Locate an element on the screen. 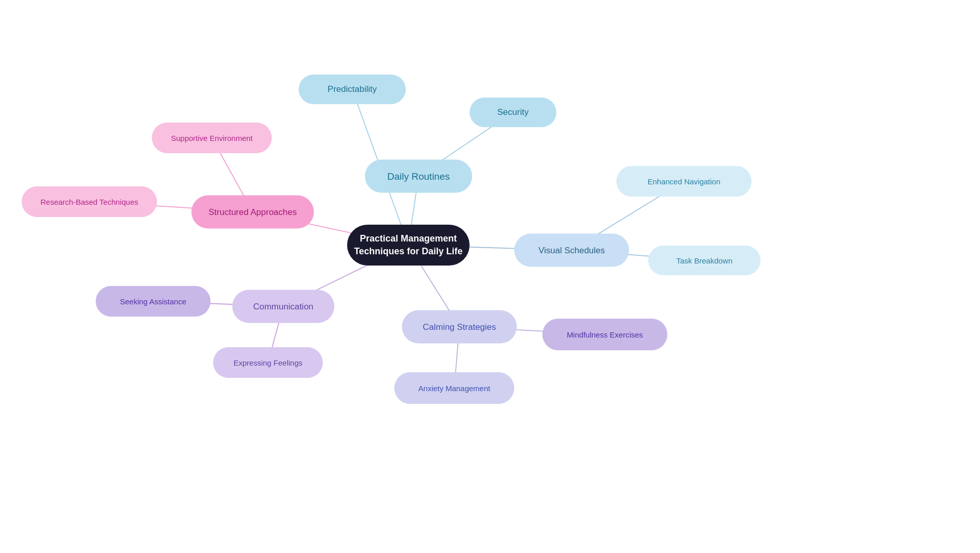 The image size is (980, 553). visual-schedules-node: Visual Schedules is located at coordinates (572, 250).